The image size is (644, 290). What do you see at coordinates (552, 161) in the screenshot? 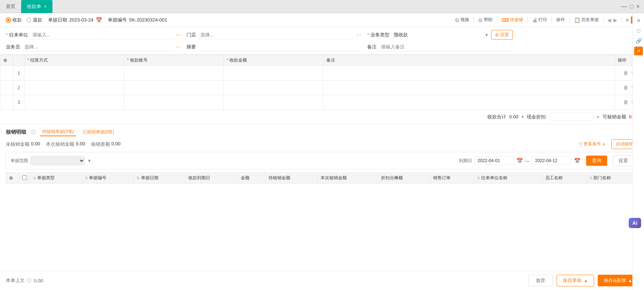
I see `date-to-input` at bounding box center [552, 161].